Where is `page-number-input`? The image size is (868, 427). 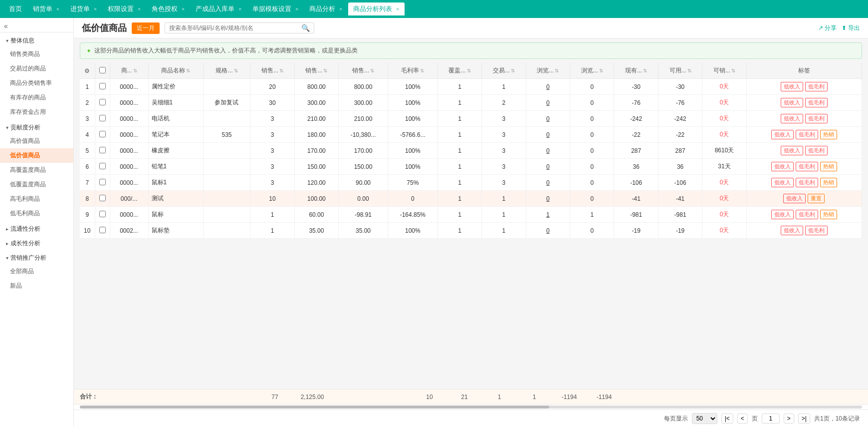 page-number-input is located at coordinates (771, 419).